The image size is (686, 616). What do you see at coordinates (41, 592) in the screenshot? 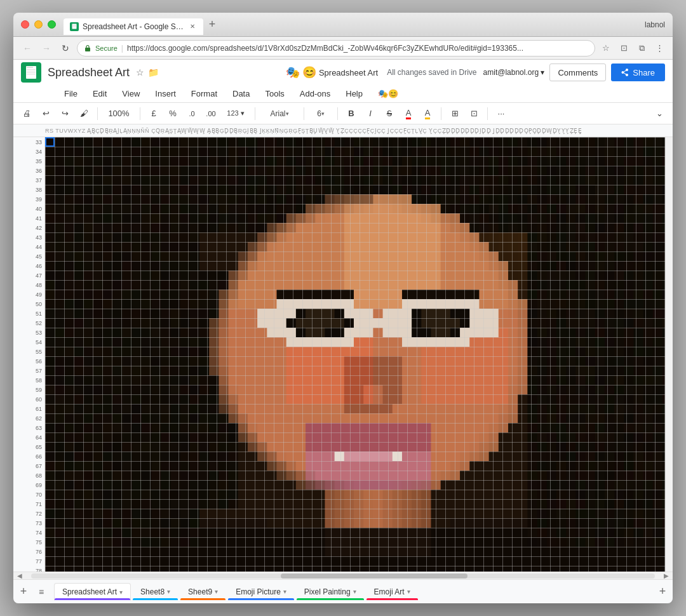
I see `sheet-menu-button: ≡` at bounding box center [41, 592].